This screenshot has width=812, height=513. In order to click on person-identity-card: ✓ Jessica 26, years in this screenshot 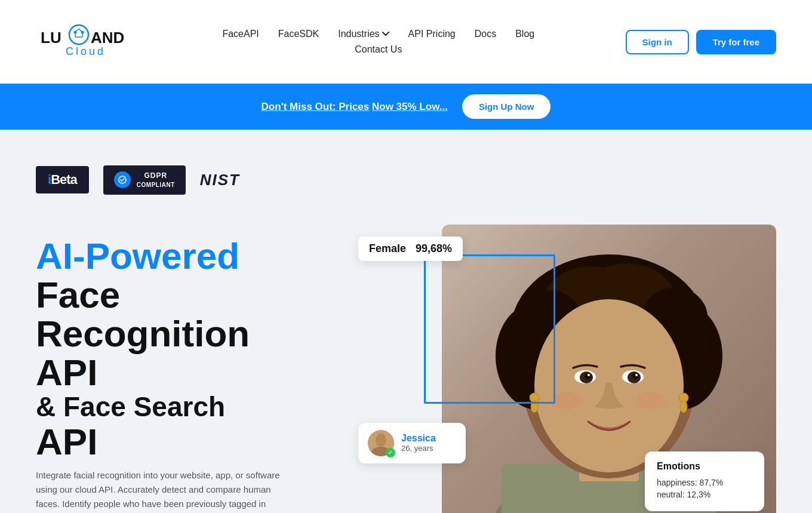, I will do `click(412, 443)`.